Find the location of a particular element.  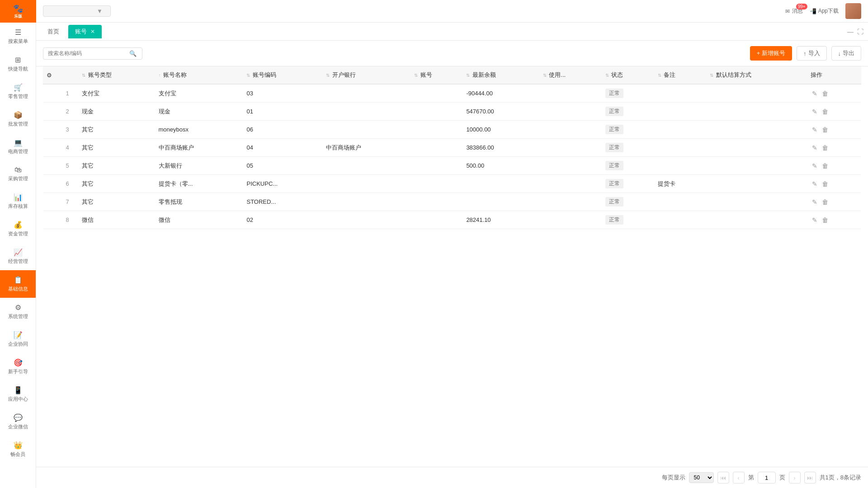

sidebar-item-retail-mgmt: 🛒 零售管理 is located at coordinates (18, 91).